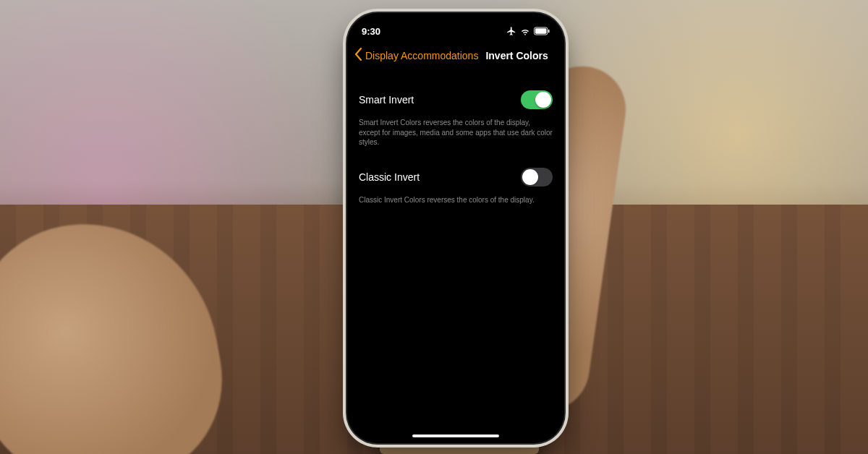 The width and height of the screenshot is (868, 454). Describe the element at coordinates (537, 177) in the screenshot. I see `classic-invert-toggle` at that location.